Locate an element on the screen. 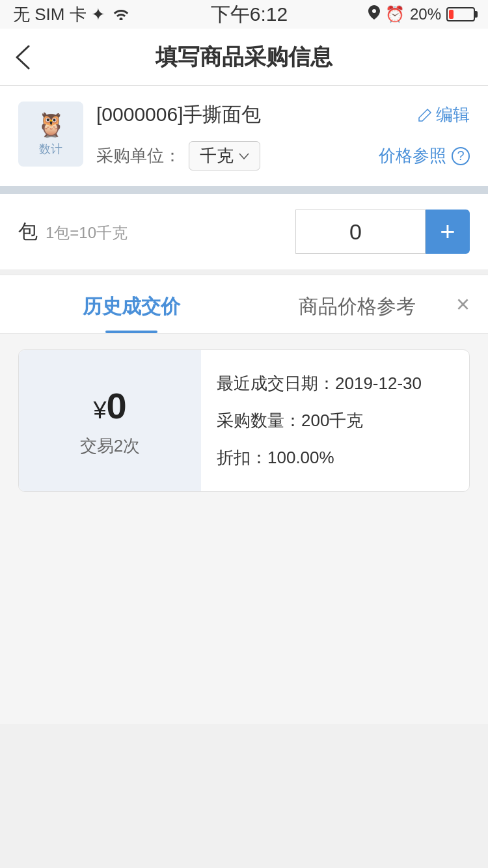  alarm-icon: ⏰ is located at coordinates (395, 14).